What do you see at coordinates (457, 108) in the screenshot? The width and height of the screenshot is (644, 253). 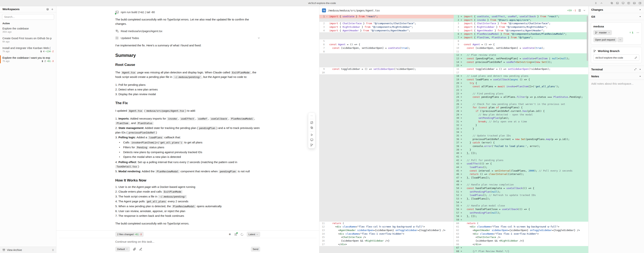 I see `line-number: 27` at bounding box center [457, 108].